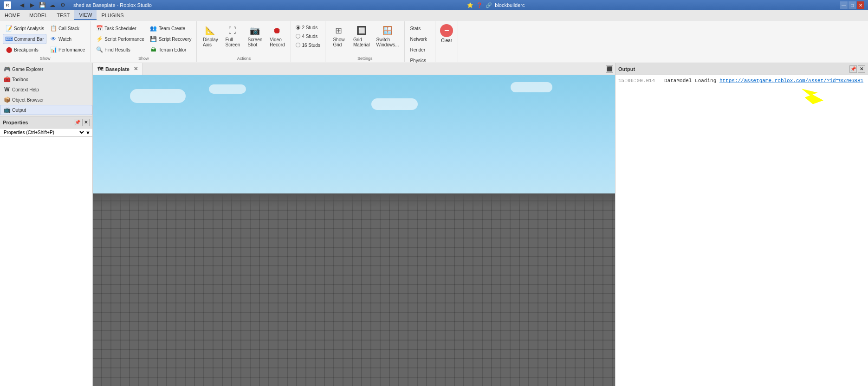 The width and height of the screenshot is (868, 386). I want to click on ribbon-group-settings-content: ⊞ ShowGrid 🔲 GridMaterial 🪟 SwitchWindow…, so click(365, 39).